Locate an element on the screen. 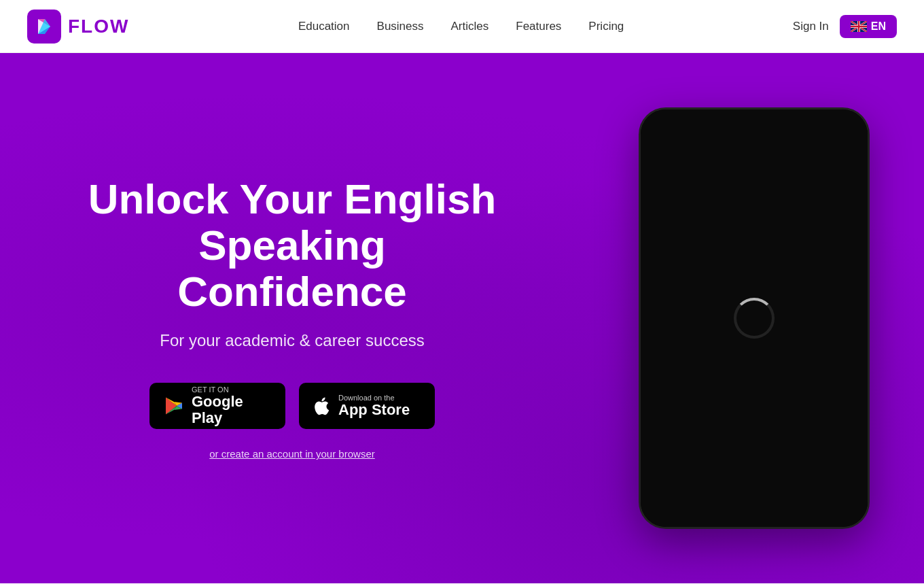  store-buttons: GET IT ON Google Play Download on the Ap… is located at coordinates (292, 406).